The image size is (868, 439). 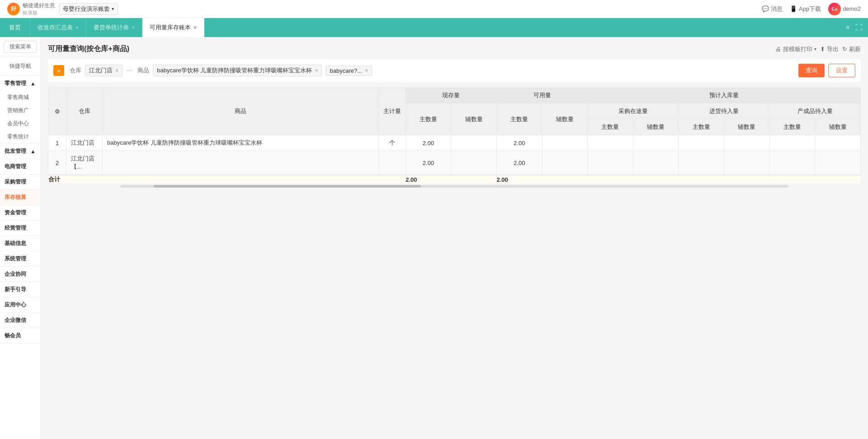 What do you see at coordinates (454, 186) in the screenshot?
I see `horizontal-scrollbar` at bounding box center [454, 186].